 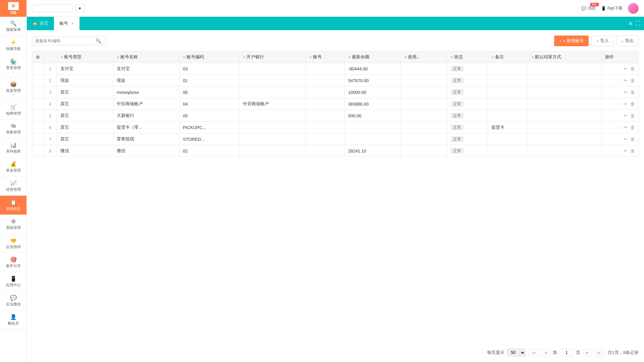 I want to click on sidebar-item-operations-mgmt: 📈 经营管理, so click(x=13, y=186).